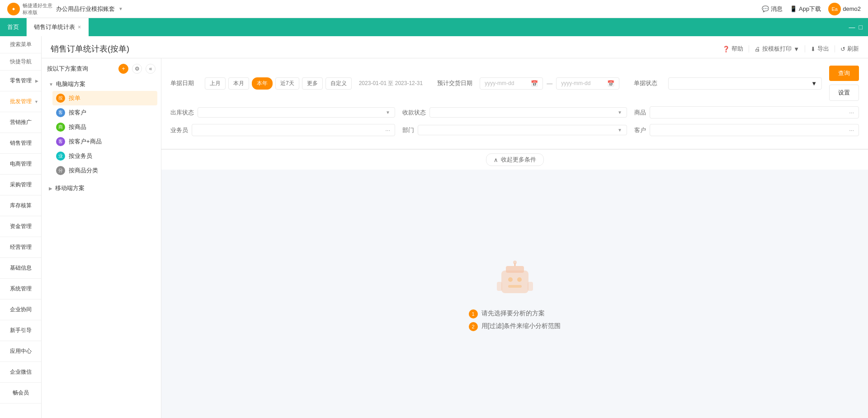 This screenshot has height=418, width=868. What do you see at coordinates (21, 247) in the screenshot?
I see `sidebar-item-operations: 经营管理` at bounding box center [21, 247].